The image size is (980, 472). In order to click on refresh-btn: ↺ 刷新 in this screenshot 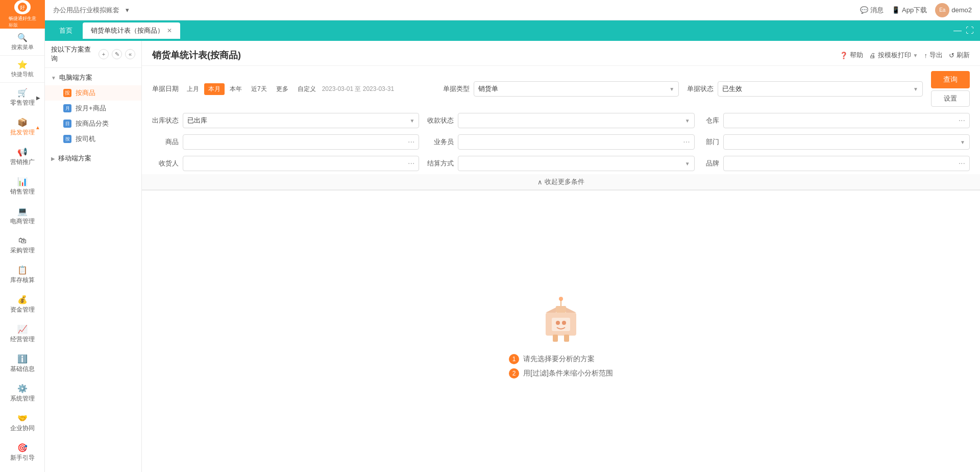, I will do `click(960, 55)`.